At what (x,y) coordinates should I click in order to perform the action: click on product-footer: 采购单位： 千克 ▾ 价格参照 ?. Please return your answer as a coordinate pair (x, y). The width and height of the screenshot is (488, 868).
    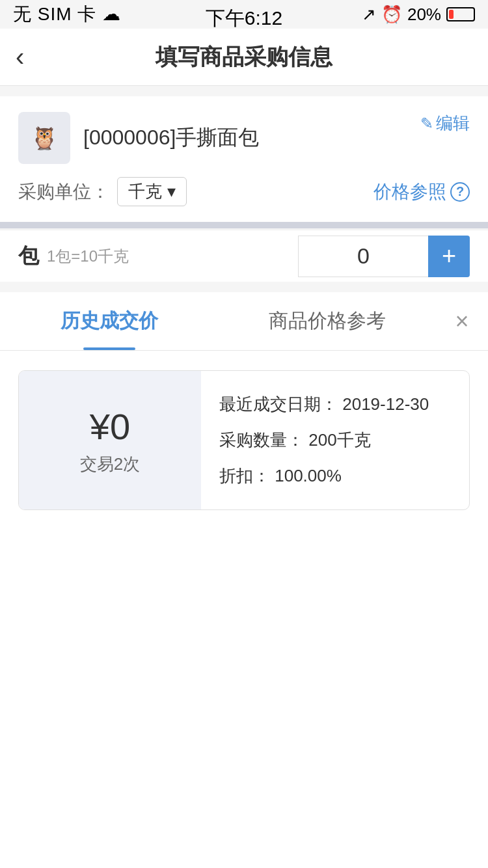
    Looking at the image, I should click on (244, 191).